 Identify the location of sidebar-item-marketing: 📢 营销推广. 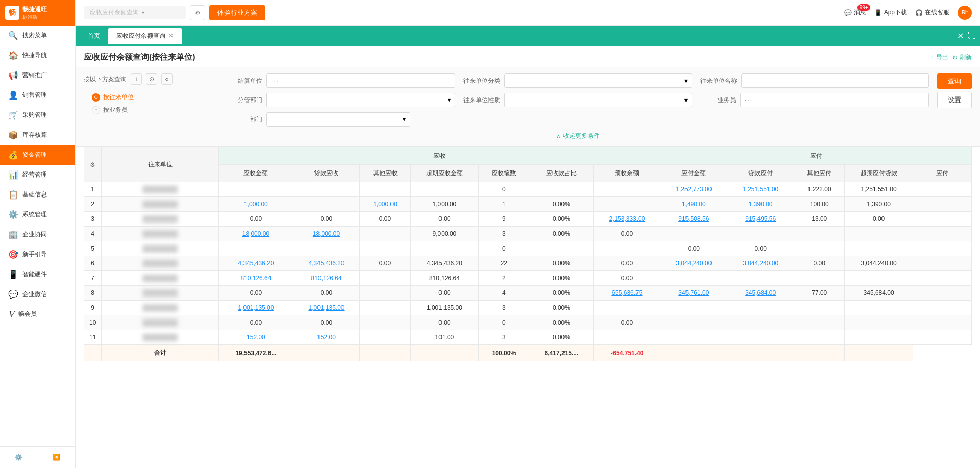
(38, 76).